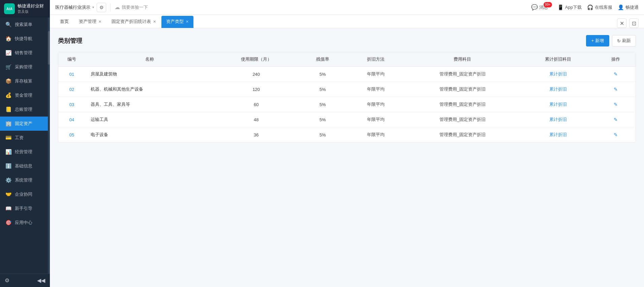  Describe the element at coordinates (347, 90) in the screenshot. I see `table-row: 02 机器、机械和其他生产设备 120 5% 年限平均 管理费用_固定资产折旧 …` at that location.